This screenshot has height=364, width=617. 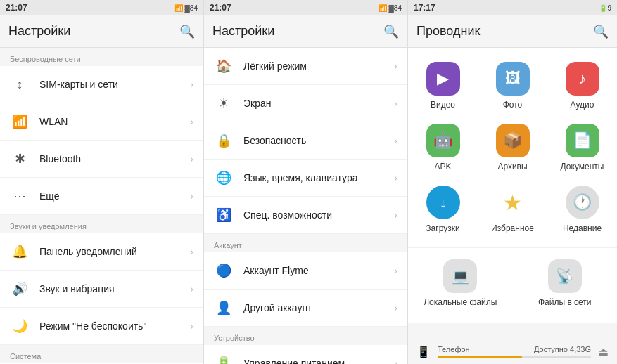 What do you see at coordinates (443, 86) in the screenshot?
I see `explorer-item-video: ▶ Видео` at bounding box center [443, 86].